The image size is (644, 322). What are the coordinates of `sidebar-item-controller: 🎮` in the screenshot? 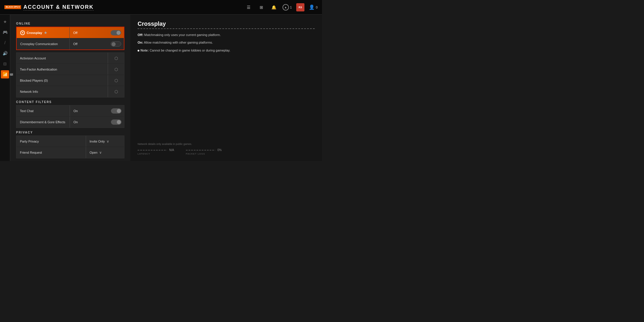 It's located at (5, 32).